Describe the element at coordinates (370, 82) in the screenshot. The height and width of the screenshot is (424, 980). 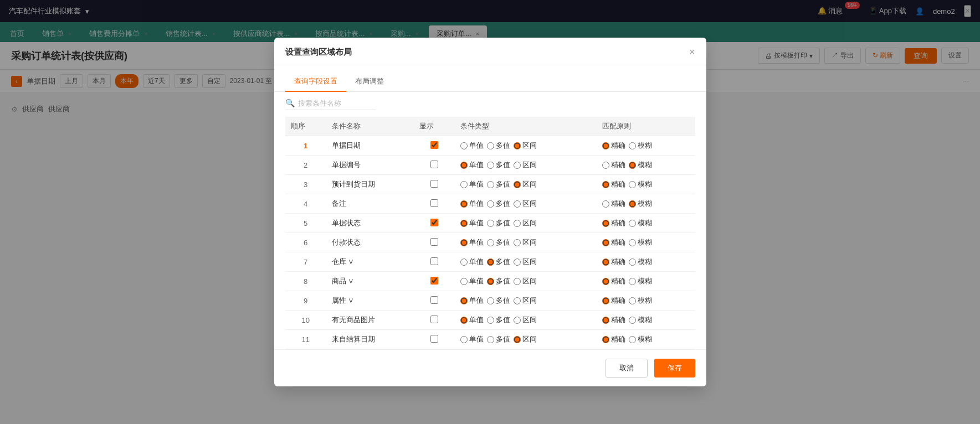
I see `dialog-tab-layout: 布局调整` at that location.